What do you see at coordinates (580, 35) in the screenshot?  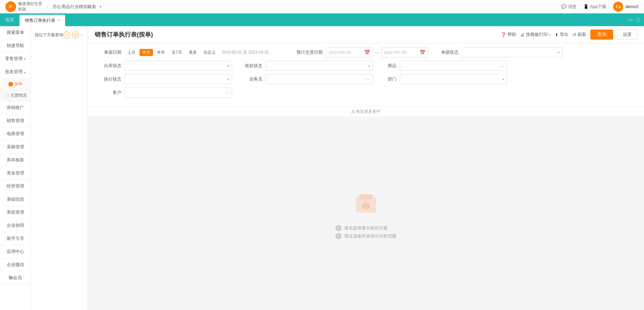 I see `refresh-button: ↺ 刷新` at bounding box center [580, 35].